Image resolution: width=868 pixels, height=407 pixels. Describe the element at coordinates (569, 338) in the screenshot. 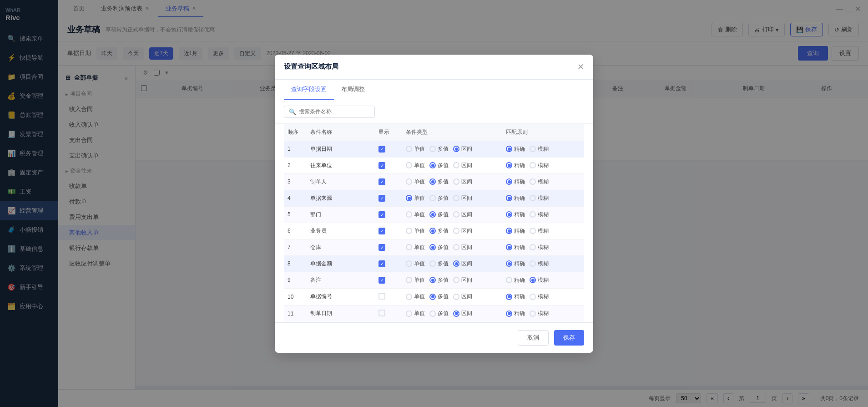

I see `modal-save-button: 保存` at that location.